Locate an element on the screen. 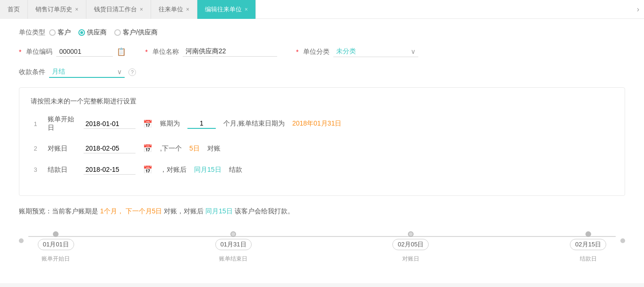 The width and height of the screenshot is (644, 287). unit-type-label: 单位类型 is located at coordinates (32, 33).